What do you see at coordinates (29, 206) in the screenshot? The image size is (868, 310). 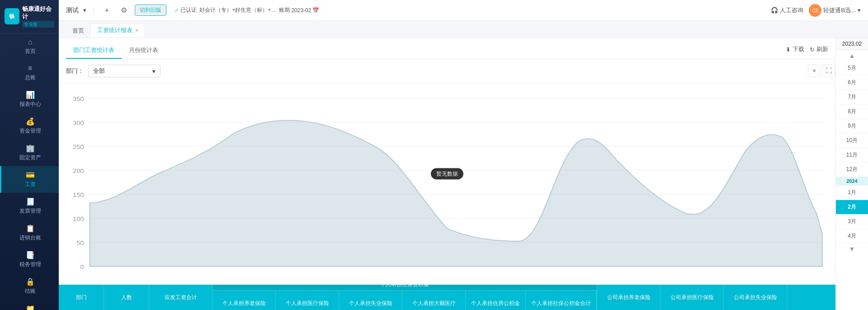 I see `sidebar-item-invoice: 🧾 发票管理` at bounding box center [29, 206].